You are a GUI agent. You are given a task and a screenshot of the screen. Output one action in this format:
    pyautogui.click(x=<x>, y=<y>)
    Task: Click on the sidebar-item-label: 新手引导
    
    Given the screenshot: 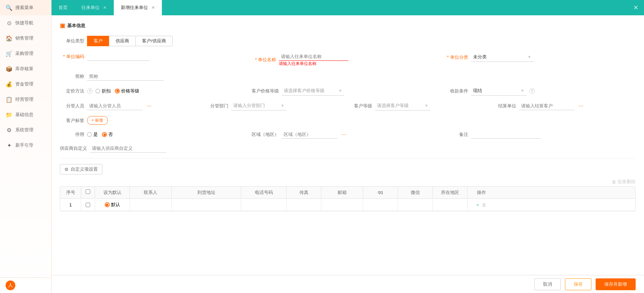 What is the action you would take?
    pyautogui.click(x=24, y=145)
    